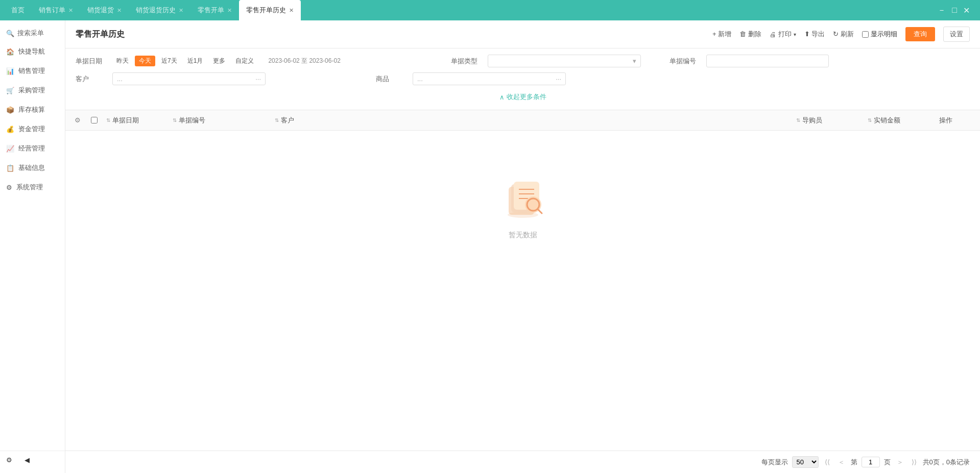  Describe the element at coordinates (70, 10) in the screenshot. I see `tab-sales-order-close: ✕` at that location.